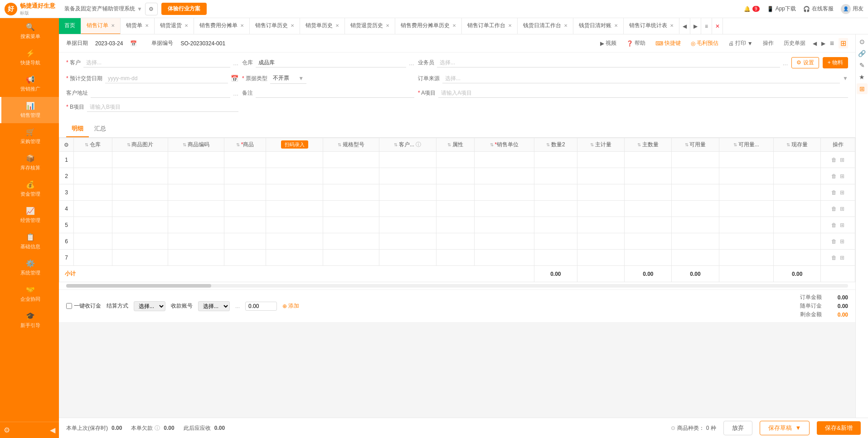 The width and height of the screenshot is (868, 438). I want to click on tab-cash-daily-reconcile-close: ✕, so click(616, 25).